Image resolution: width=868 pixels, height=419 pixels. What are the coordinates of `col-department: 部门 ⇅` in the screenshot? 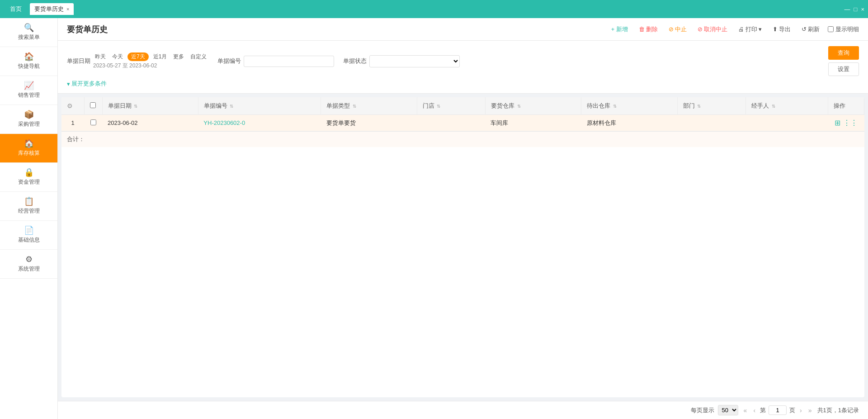 It's located at (712, 106).